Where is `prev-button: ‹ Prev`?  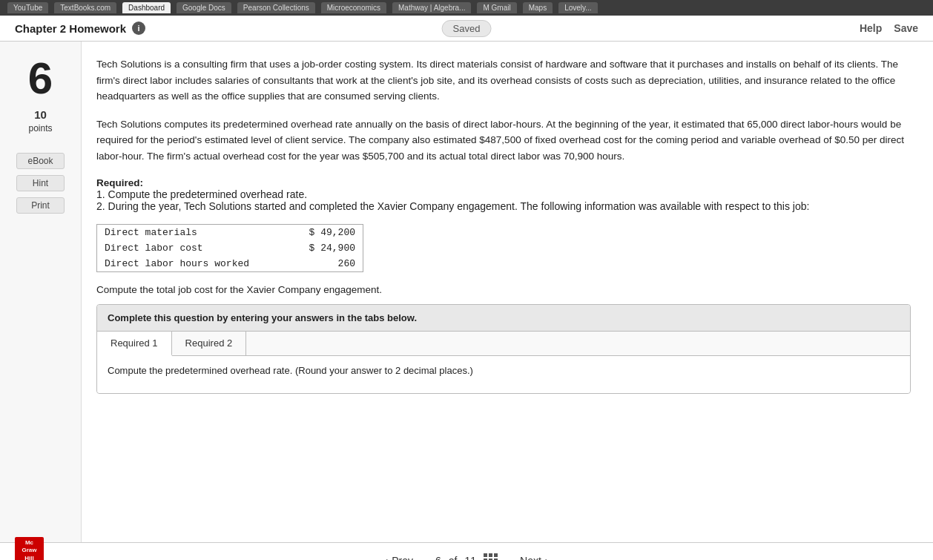 prev-button: ‹ Prev is located at coordinates (399, 558).